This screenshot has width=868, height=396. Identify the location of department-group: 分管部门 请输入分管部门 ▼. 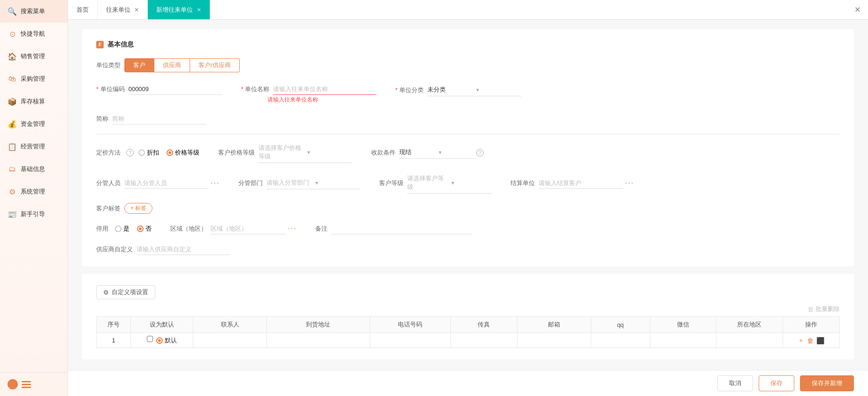
(299, 183).